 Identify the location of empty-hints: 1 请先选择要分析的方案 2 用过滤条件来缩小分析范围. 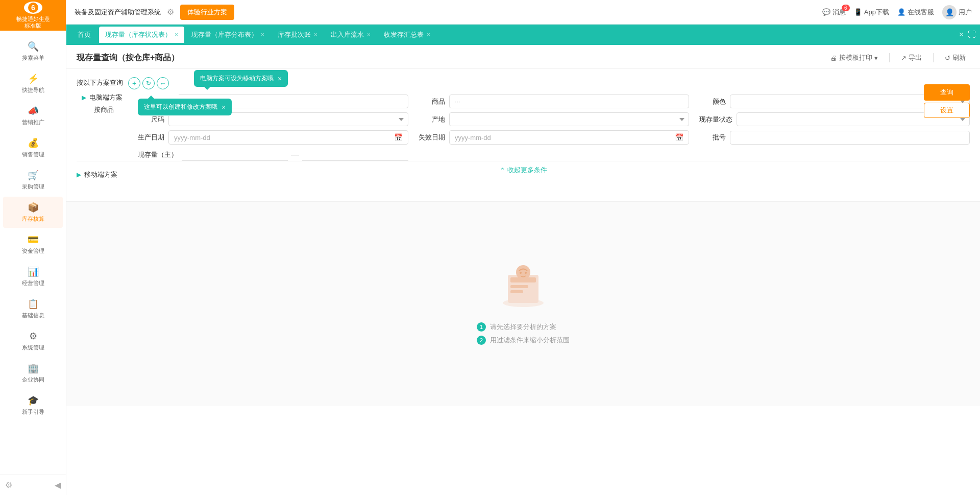
(523, 336).